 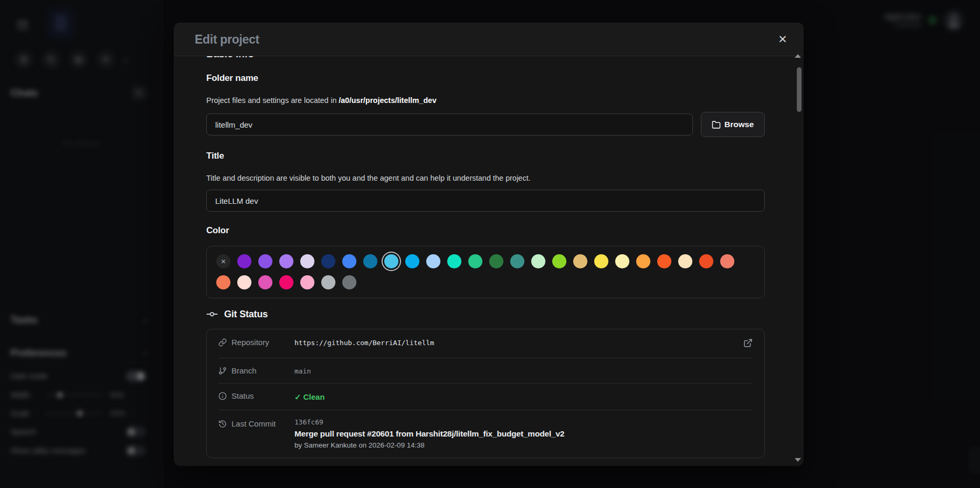 What do you see at coordinates (254, 423) in the screenshot?
I see `last-commit-label: Last Commit` at bounding box center [254, 423].